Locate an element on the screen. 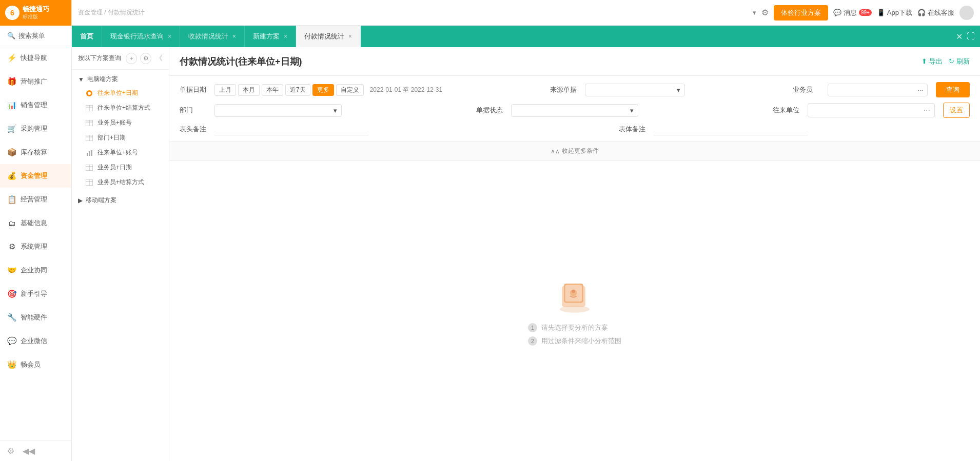 The image size is (980, 461). date-more-btn: 更多 is located at coordinates (323, 90).